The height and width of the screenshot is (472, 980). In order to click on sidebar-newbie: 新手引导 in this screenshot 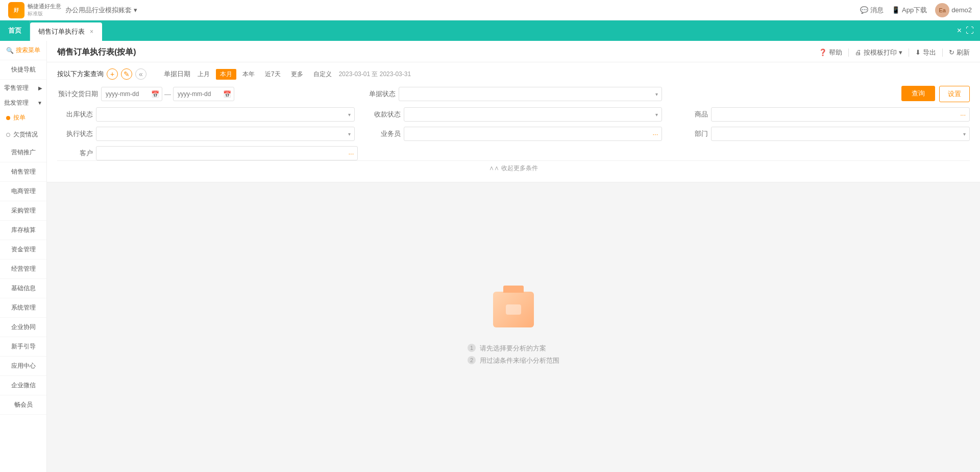, I will do `click(23, 347)`.